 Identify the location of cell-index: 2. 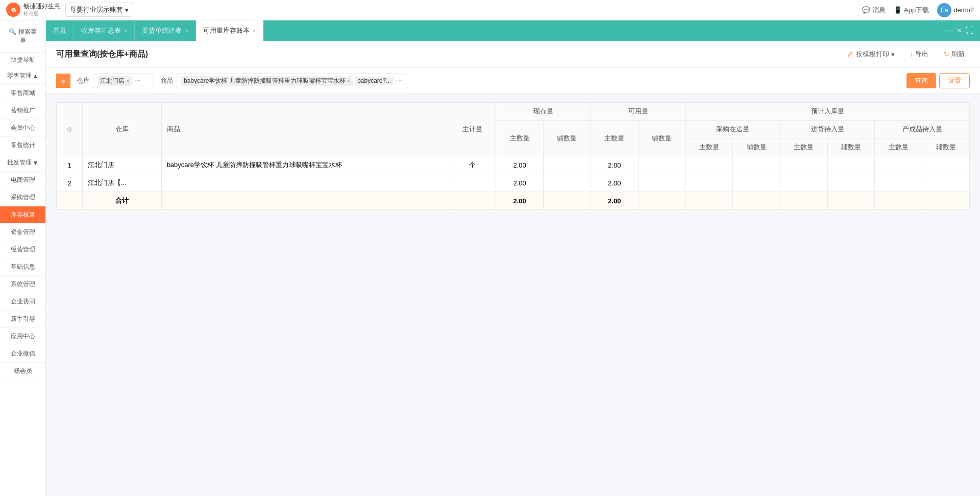
(69, 183).